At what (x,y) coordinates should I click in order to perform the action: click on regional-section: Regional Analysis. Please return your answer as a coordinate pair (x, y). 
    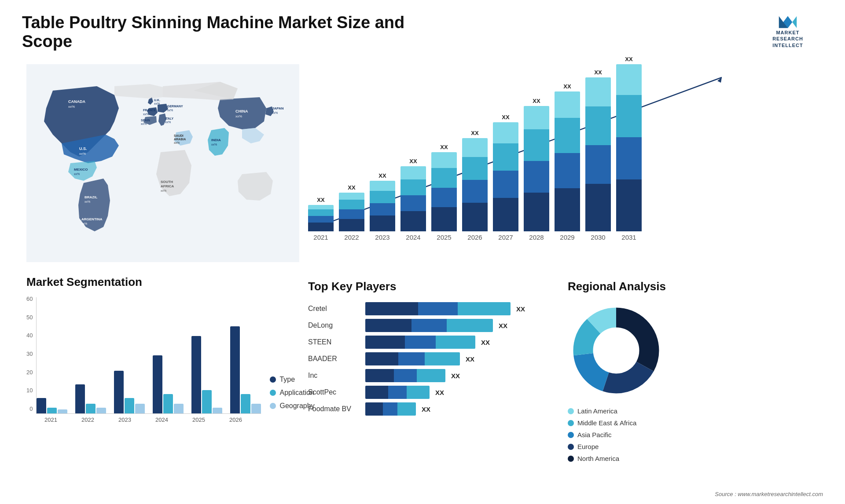
    Looking at the image, I should click on (689, 390).